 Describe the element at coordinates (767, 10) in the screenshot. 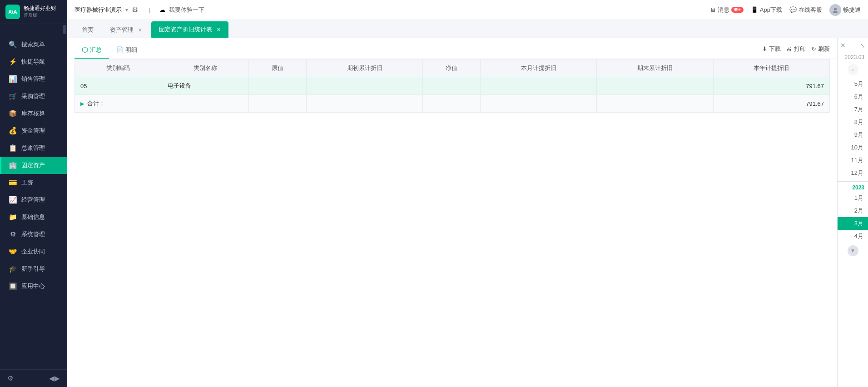

I see `app-download-button: 📱 App下载` at that location.